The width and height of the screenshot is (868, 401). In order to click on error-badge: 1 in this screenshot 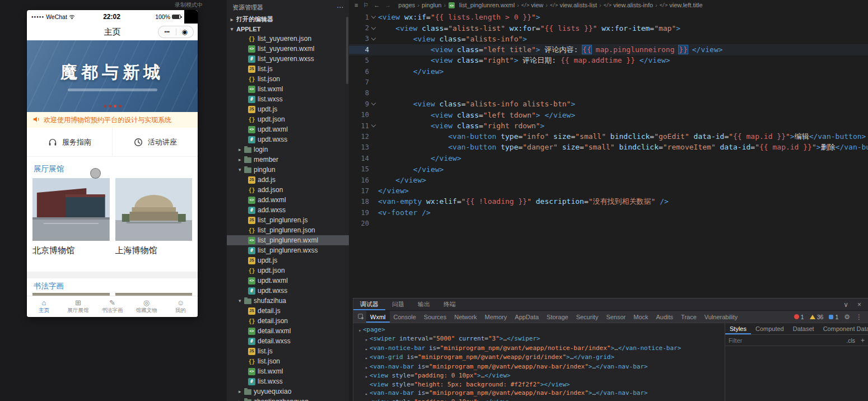, I will do `click(799, 317)`.